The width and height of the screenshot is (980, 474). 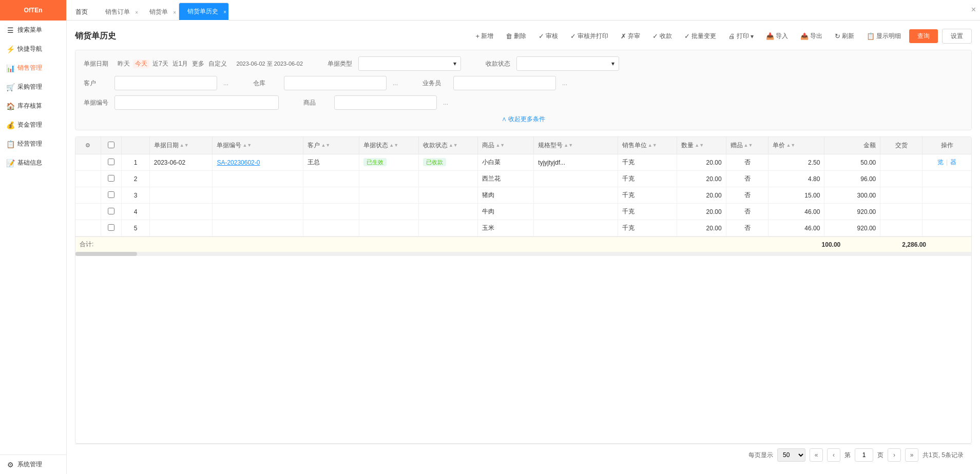 I want to click on customer-dots: ..., so click(x=226, y=83).